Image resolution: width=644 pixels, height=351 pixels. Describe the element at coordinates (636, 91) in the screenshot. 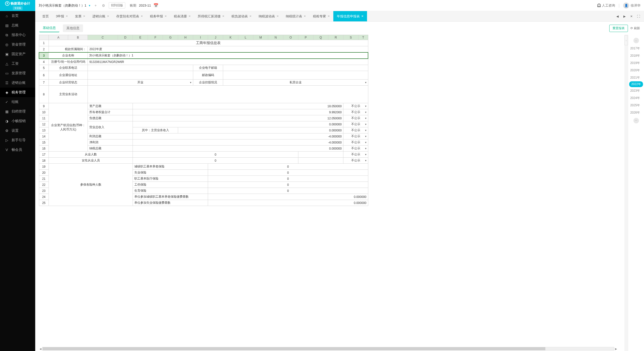

I see `year-option: 2023年` at that location.